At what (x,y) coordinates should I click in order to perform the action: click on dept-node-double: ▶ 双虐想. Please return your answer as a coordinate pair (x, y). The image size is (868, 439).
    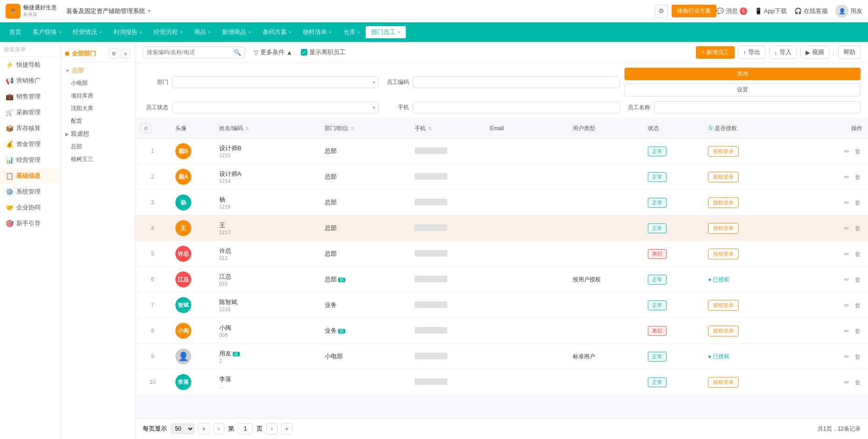
    Looking at the image, I should click on (98, 134).